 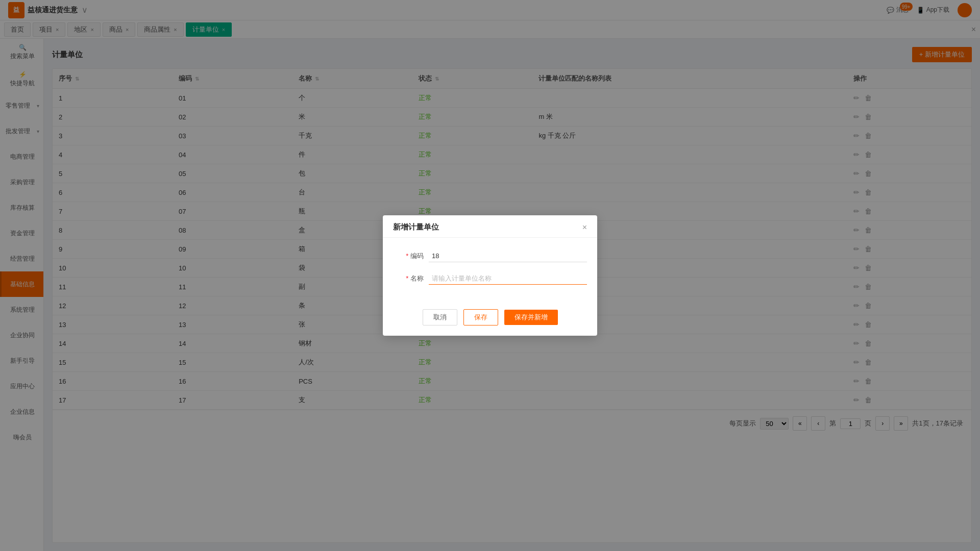 What do you see at coordinates (408, 256) in the screenshot?
I see `form-label-code: 编码` at bounding box center [408, 256].